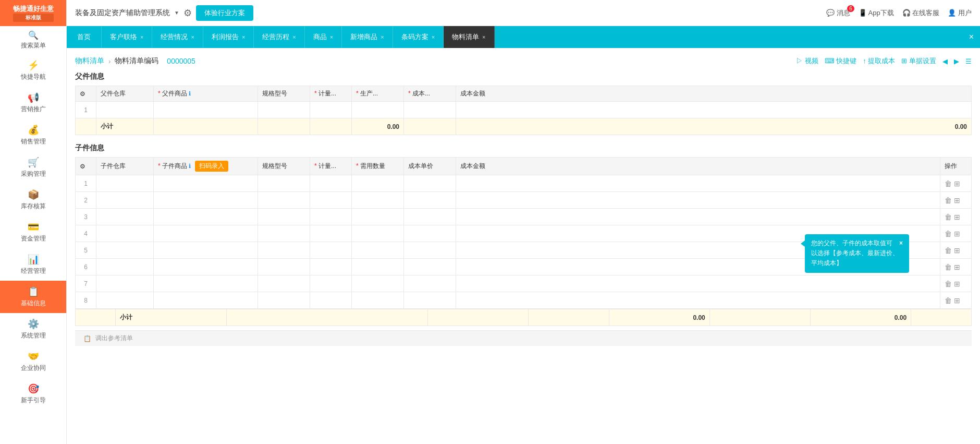 The width and height of the screenshot is (980, 444). I want to click on nav-prev-icon: ◀, so click(945, 62).